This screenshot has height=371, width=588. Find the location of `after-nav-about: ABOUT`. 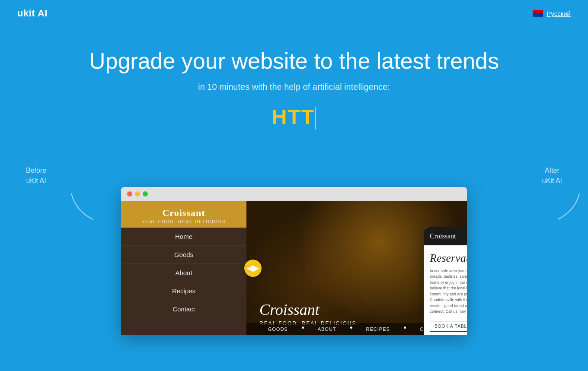

after-nav-about: ABOUT is located at coordinates (327, 329).